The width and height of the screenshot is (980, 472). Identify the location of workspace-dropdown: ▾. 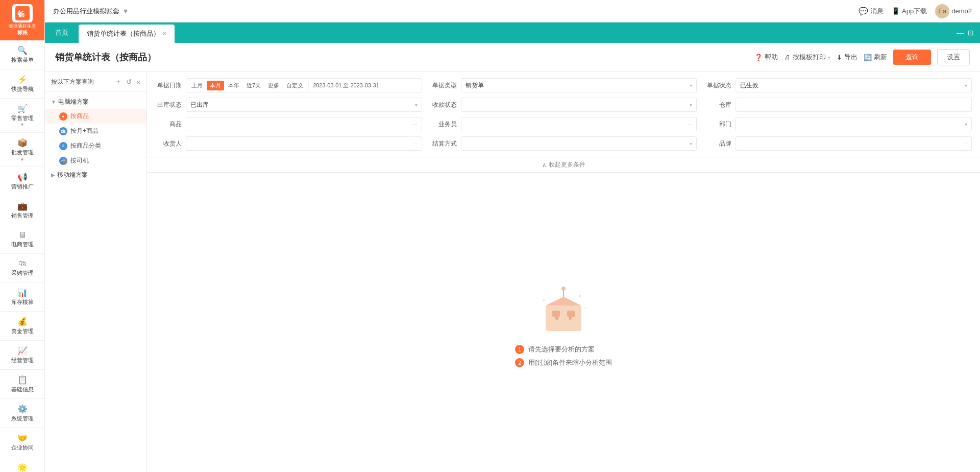
(126, 11).